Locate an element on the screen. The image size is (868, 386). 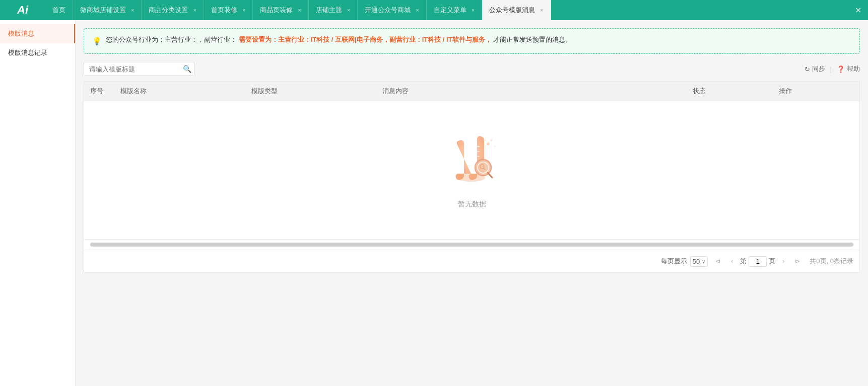
help-button: ❓ 帮助 is located at coordinates (848, 69).